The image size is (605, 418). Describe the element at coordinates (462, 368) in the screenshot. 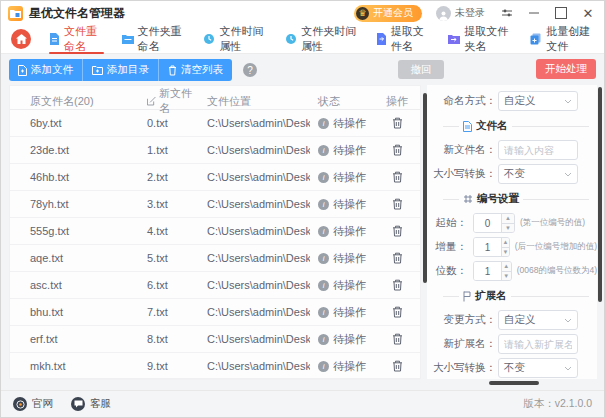

I see `ext-case-convert-label: 大小写转换：` at that location.